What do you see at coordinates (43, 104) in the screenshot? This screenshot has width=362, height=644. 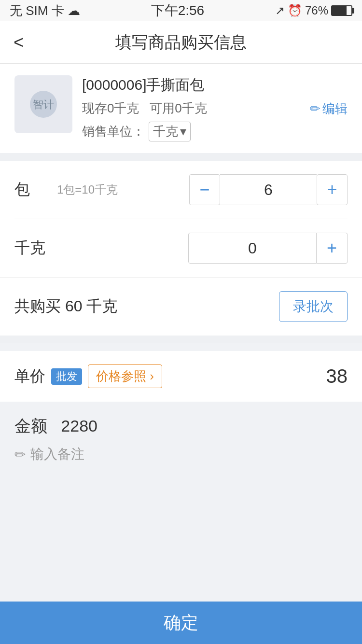 I see `svg-text: 智计` at bounding box center [43, 104].